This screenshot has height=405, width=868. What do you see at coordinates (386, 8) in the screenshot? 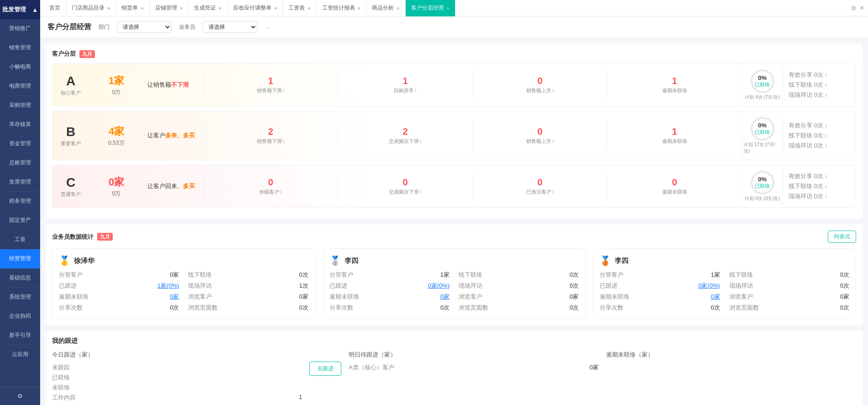
I see `tab-商品分析: 商品分析×` at bounding box center [386, 8].